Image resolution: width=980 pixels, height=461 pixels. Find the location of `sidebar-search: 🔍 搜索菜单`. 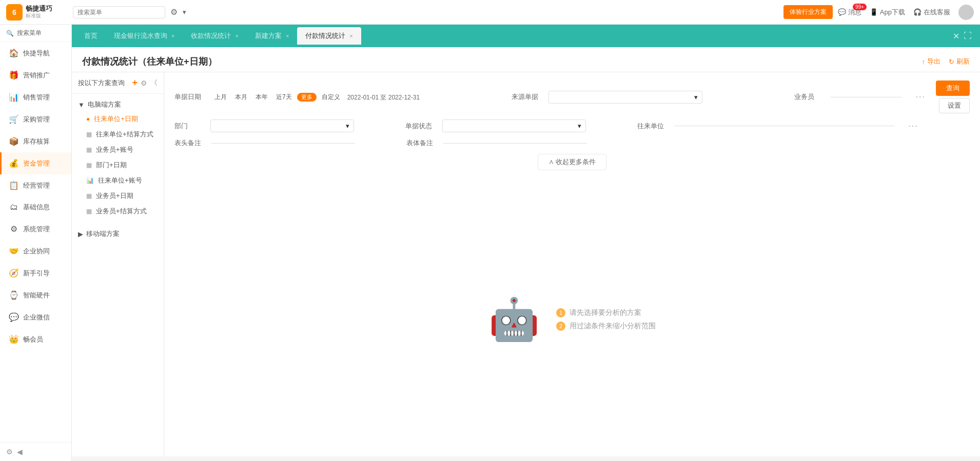

sidebar-search: 🔍 搜索菜单 is located at coordinates (36, 33).